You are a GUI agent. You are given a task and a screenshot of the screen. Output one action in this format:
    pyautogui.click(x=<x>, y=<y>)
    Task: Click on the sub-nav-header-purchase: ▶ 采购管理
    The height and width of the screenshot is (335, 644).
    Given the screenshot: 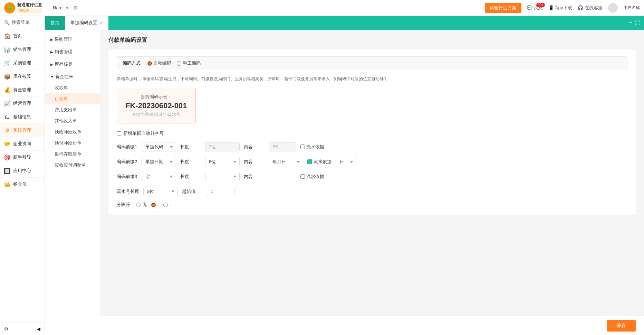 What is the action you would take?
    pyautogui.click(x=73, y=39)
    